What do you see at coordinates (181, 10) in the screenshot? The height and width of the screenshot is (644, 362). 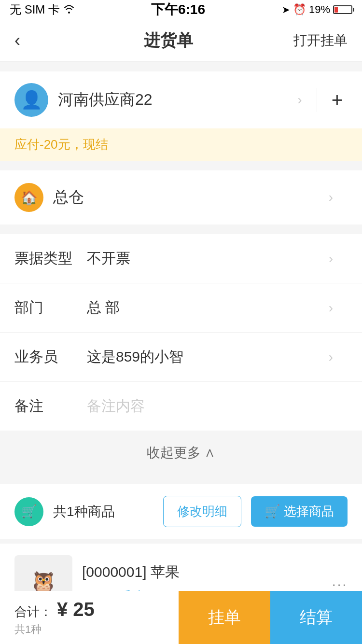 I see `status-bar: 无 SIM 卡 下午6:16 ➤ ⏰ 19%` at bounding box center [181, 10].